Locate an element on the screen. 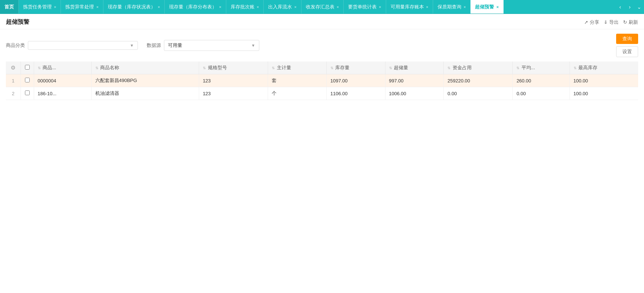 The height and width of the screenshot is (293, 644). nav-prev-btn: ‹ is located at coordinates (620, 7).